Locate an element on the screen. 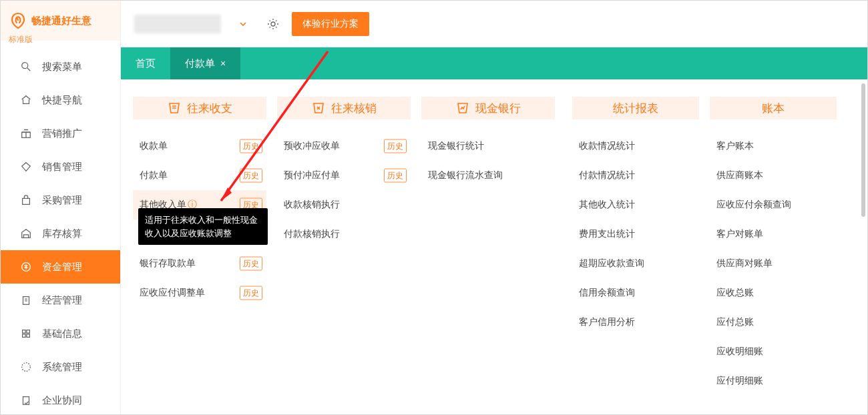 The height and width of the screenshot is (415, 868). menu-item: 其他收入统计 is located at coordinates (636, 205).